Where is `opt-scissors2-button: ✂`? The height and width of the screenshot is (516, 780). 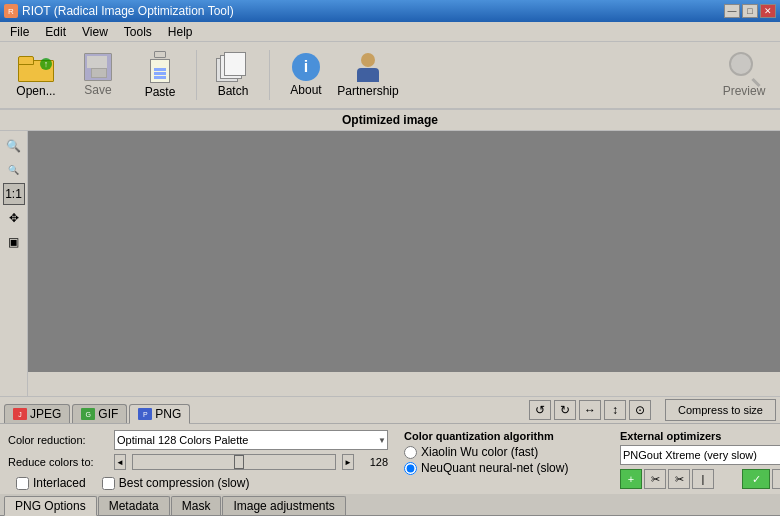 opt-scissors2-button: ✂ is located at coordinates (679, 479).